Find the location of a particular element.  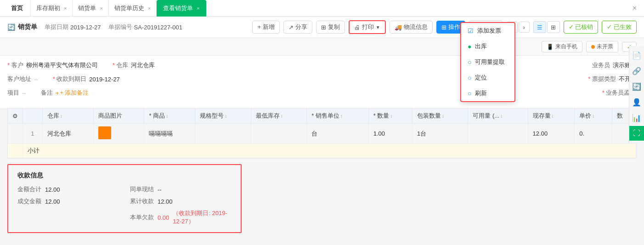

subtotal-label: 小计 is located at coordinates (330, 151).